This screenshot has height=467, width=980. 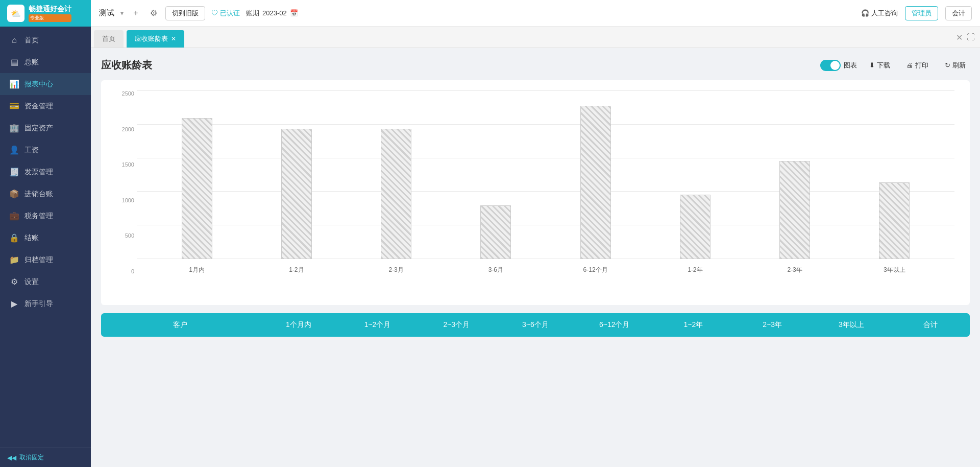 What do you see at coordinates (126, 200) in the screenshot?
I see `y-label-1000: 1000` at bounding box center [126, 200].